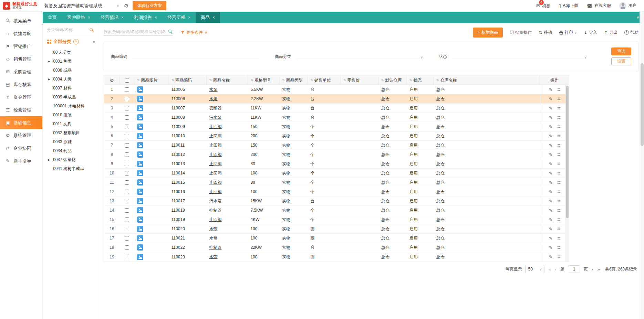  What do you see at coordinates (145, 17) in the screenshot?
I see `tab: 利润报告 ×` at bounding box center [145, 17].